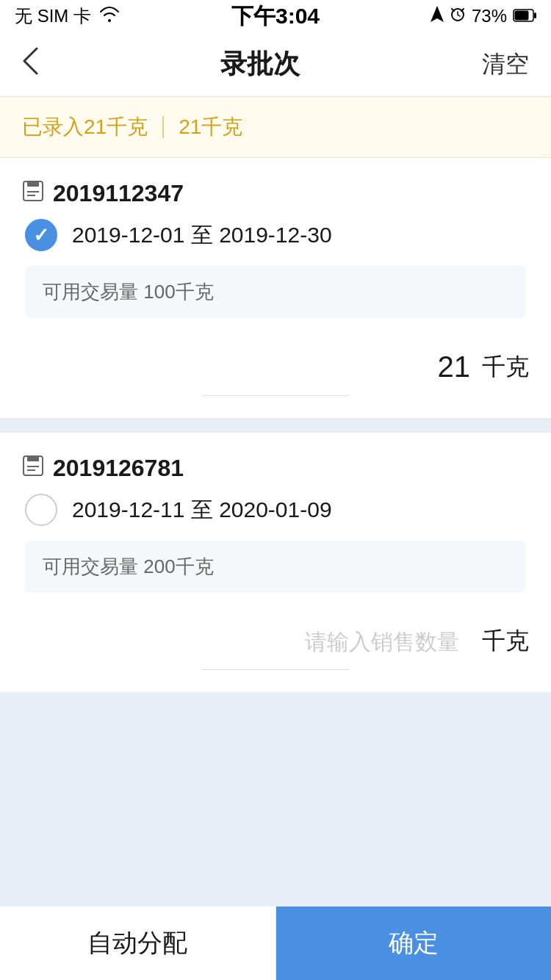 This screenshot has width=551, height=980. I want to click on status-bar: 无 SIM 卡 下午3:04, so click(276, 16).